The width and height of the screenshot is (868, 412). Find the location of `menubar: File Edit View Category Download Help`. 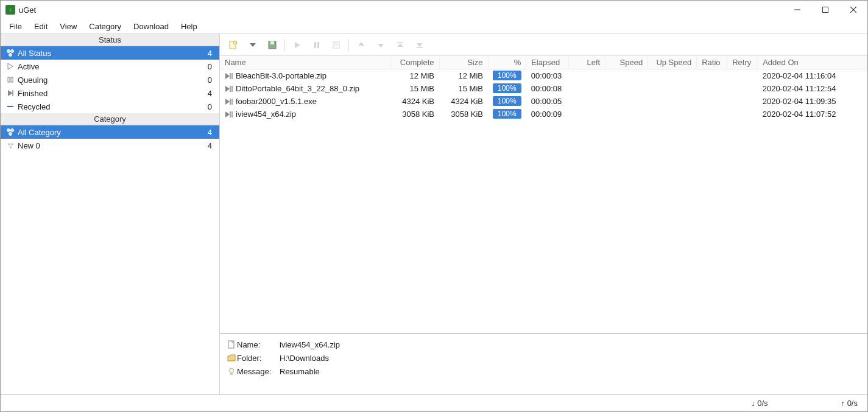

menubar: File Edit View Category Download Help is located at coordinates (434, 26).